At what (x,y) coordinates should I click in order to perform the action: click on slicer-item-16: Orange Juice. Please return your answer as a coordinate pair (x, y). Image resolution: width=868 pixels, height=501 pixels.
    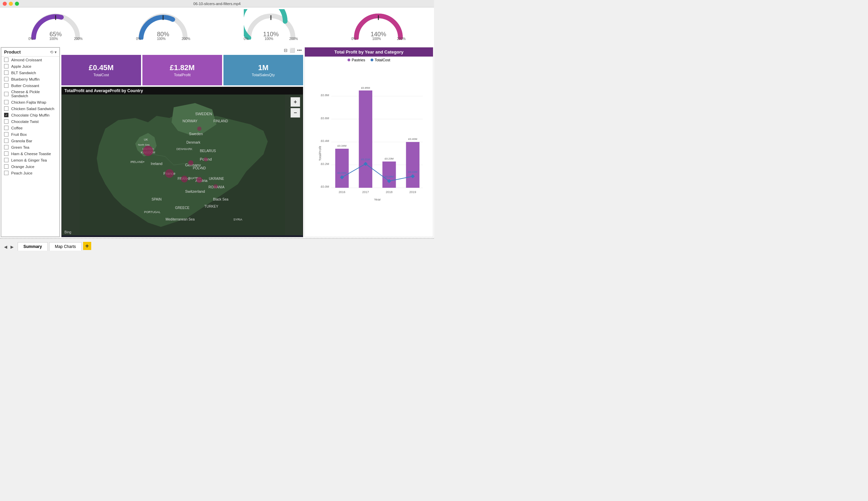
    Looking at the image, I should click on (30, 167).